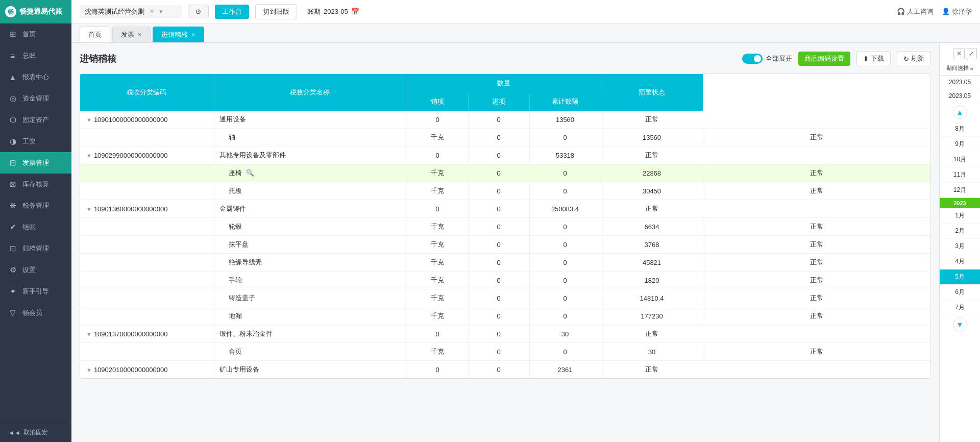  Describe the element at coordinates (11, 12) in the screenshot. I see `logo-icon: 畅` at that location.